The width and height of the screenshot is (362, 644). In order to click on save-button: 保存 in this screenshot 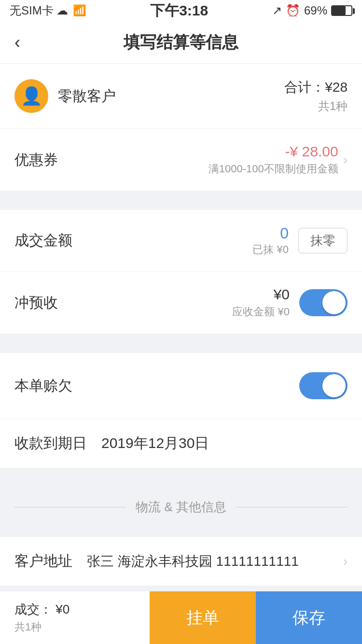, I will do `click(309, 618)`.